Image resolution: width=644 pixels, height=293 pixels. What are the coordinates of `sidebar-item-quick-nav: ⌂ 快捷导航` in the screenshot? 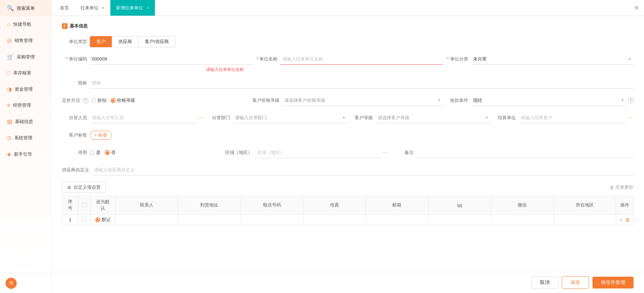 It's located at (26, 24).